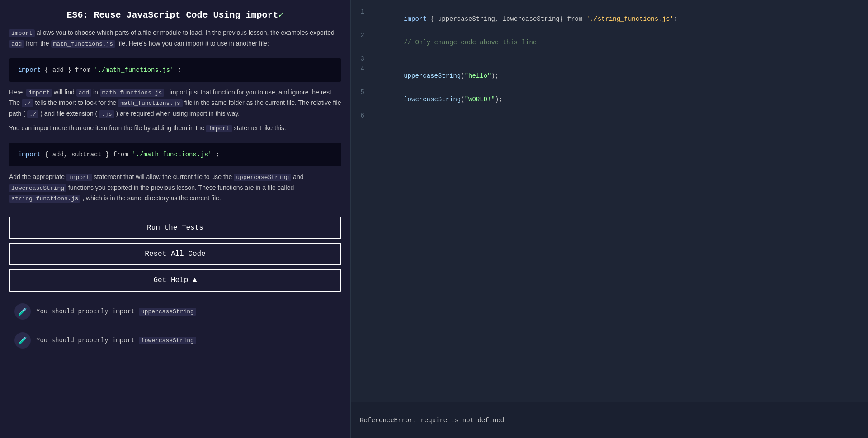 This screenshot has height=438, width=868. What do you see at coordinates (438, 99) in the screenshot?
I see `line-content-5: lowercaseString("WORLD!");` at bounding box center [438, 99].